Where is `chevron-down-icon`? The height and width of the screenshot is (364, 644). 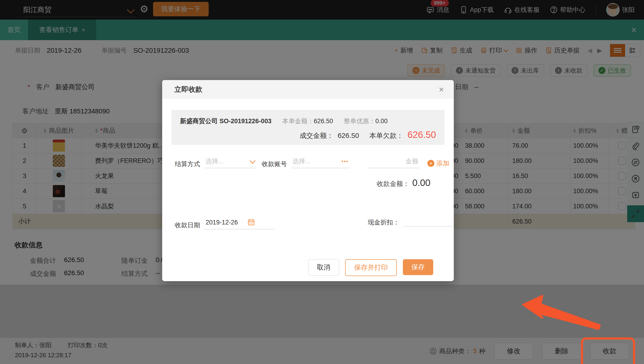 chevron-down-icon is located at coordinates (252, 160).